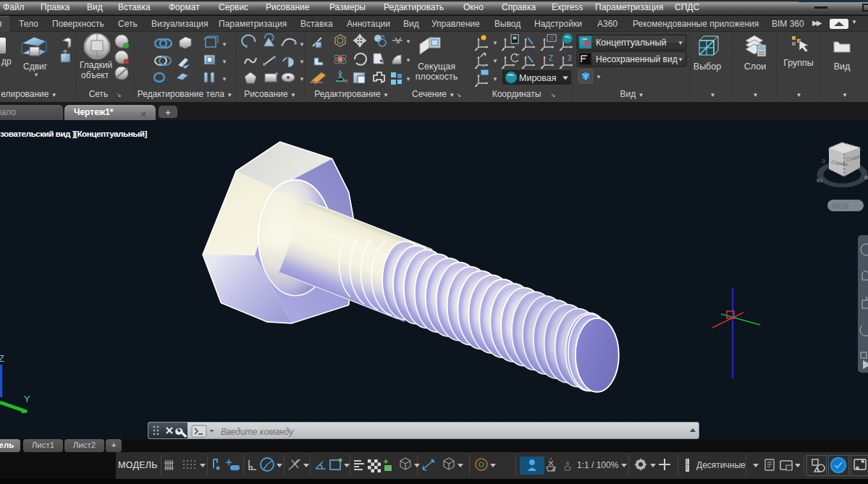 The width and height of the screenshot is (868, 484). Describe the element at coordinates (637, 59) in the screenshot. I see `svg-text: Несохраненный вид` at that location.